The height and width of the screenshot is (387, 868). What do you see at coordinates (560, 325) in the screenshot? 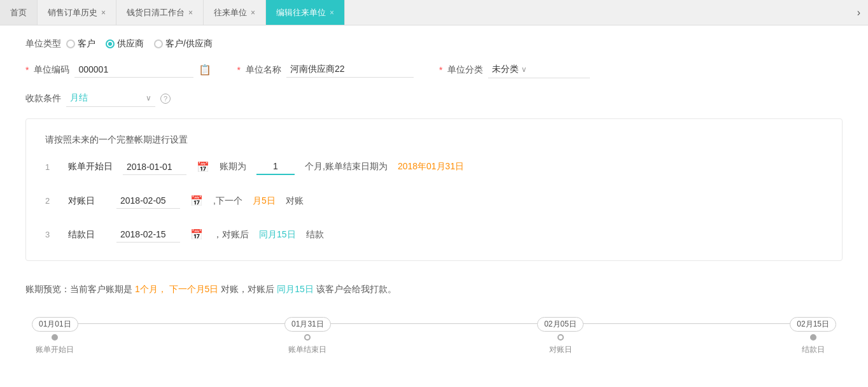
I see `timeline-badge-3: 02月05日` at bounding box center [560, 325].